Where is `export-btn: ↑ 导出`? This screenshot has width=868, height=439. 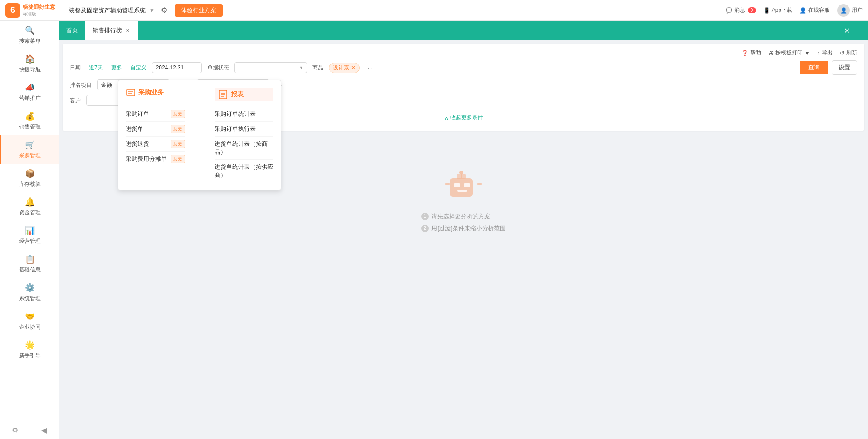 export-btn: ↑ 导出 is located at coordinates (825, 53).